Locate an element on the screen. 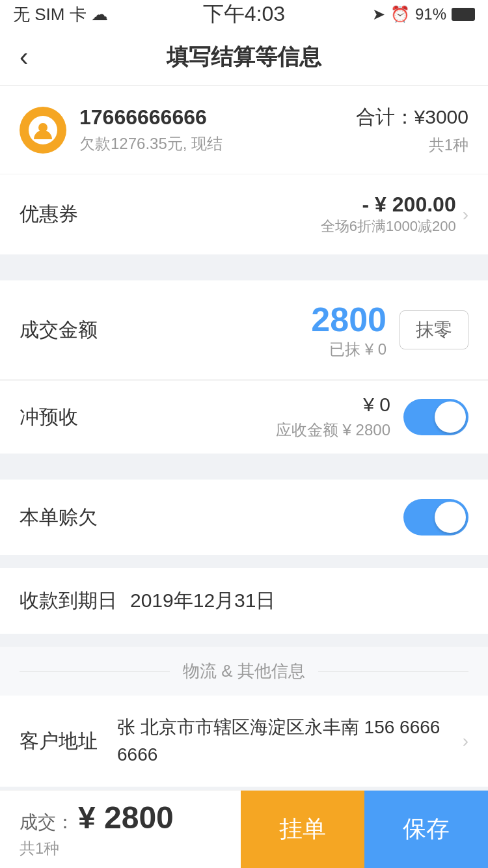  bottom-bar: 成交： ¥ 2800 共1种 挂单 保存 is located at coordinates (244, 829).